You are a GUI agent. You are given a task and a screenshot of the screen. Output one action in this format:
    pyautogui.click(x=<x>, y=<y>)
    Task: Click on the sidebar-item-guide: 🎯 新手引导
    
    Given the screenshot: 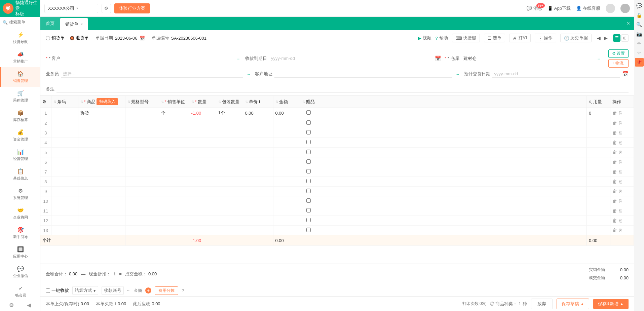 What is the action you would take?
    pyautogui.click(x=20, y=233)
    